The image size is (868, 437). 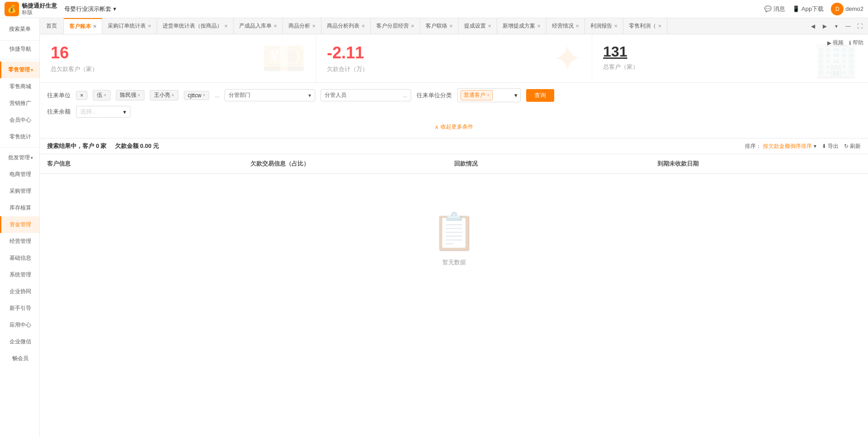 I want to click on sidebar-item-quick-nav: 快捷导航, so click(x=20, y=49).